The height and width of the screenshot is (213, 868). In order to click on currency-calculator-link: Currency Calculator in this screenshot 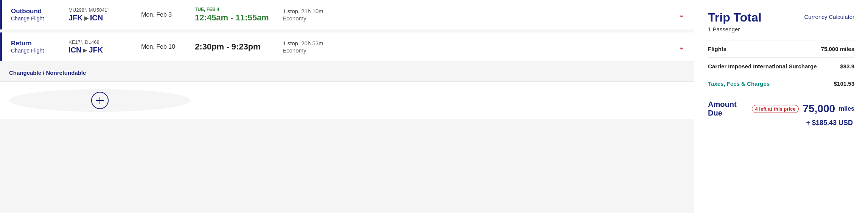, I will do `click(829, 17)`.